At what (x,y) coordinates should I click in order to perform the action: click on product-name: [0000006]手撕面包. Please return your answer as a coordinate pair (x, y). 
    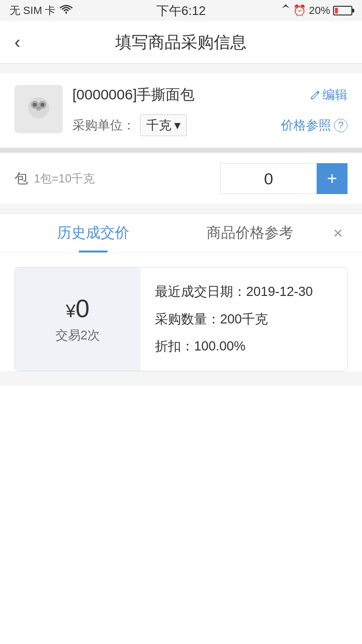
    Looking at the image, I should click on (133, 95).